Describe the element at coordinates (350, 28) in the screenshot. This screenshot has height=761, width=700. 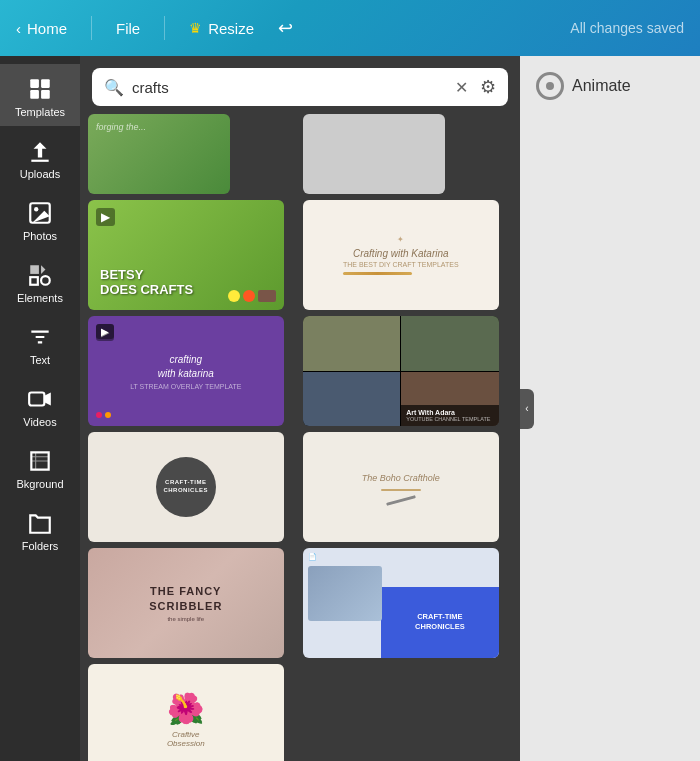
I see `topbar: ‹ Home File ♛ Resize ↩ All changes saved` at that location.